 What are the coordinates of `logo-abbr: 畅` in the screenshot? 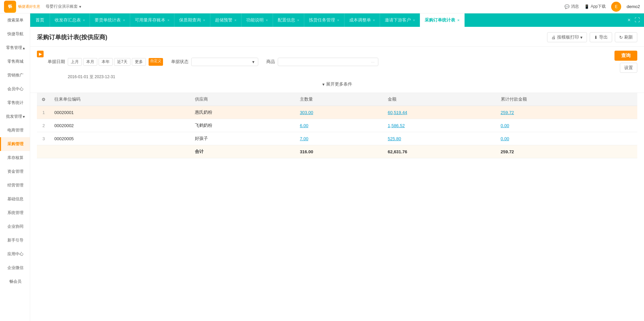 It's located at (10, 7).